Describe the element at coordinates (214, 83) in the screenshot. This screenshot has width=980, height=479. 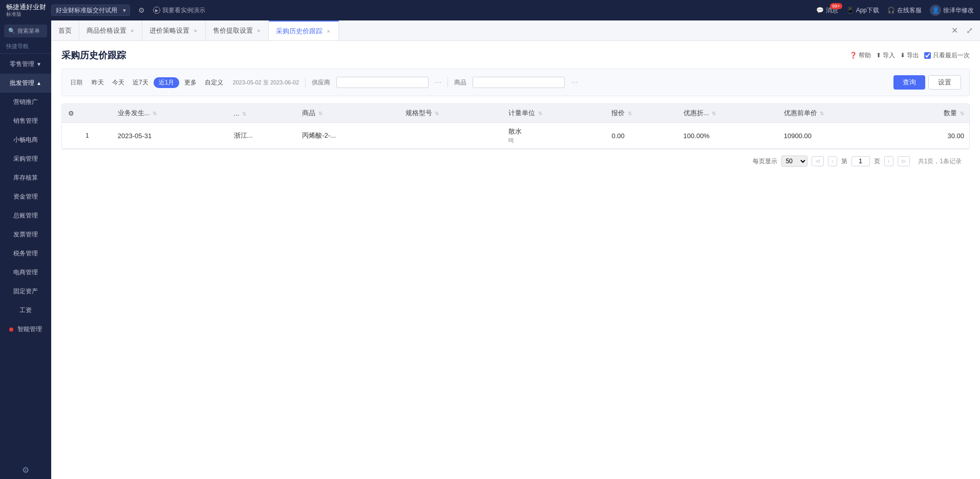
I see `date-btn-custom: 自定义` at that location.